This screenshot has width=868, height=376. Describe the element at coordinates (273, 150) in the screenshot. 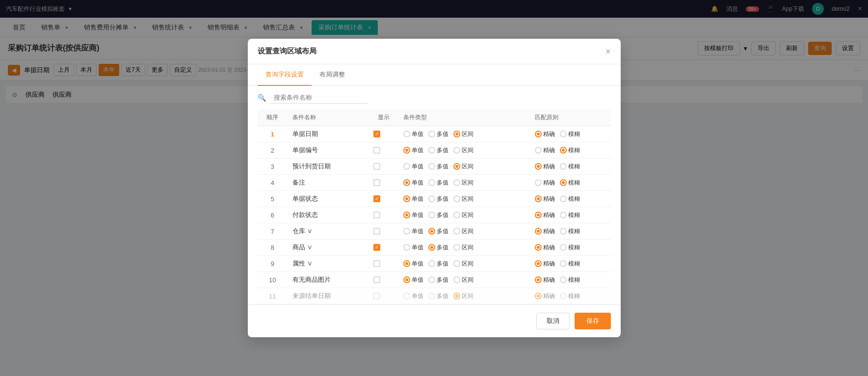

I see `row-num: 2` at that location.